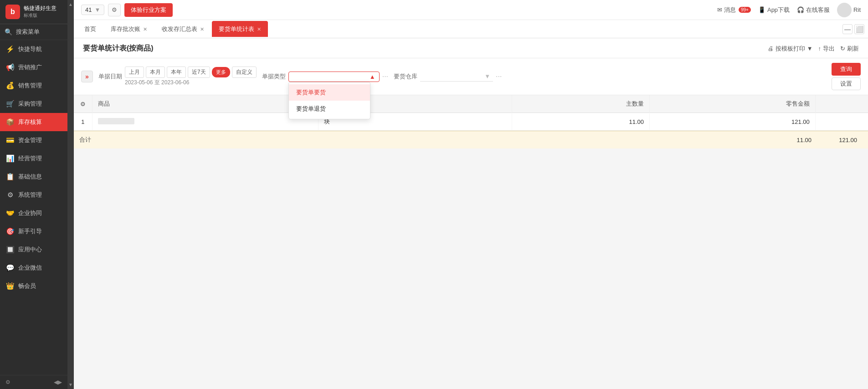 This screenshot has height=389, width=868. Describe the element at coordinates (34, 382) in the screenshot. I see `sidebar-collapse-btn: ⚙ ◀▶` at that location.